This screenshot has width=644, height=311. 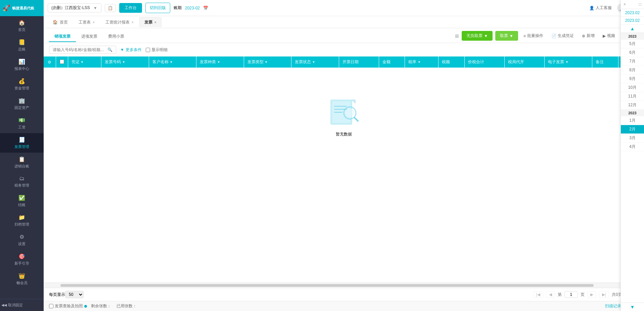 I want to click on date-scroll-down-btn: ▼, so click(x=633, y=307).